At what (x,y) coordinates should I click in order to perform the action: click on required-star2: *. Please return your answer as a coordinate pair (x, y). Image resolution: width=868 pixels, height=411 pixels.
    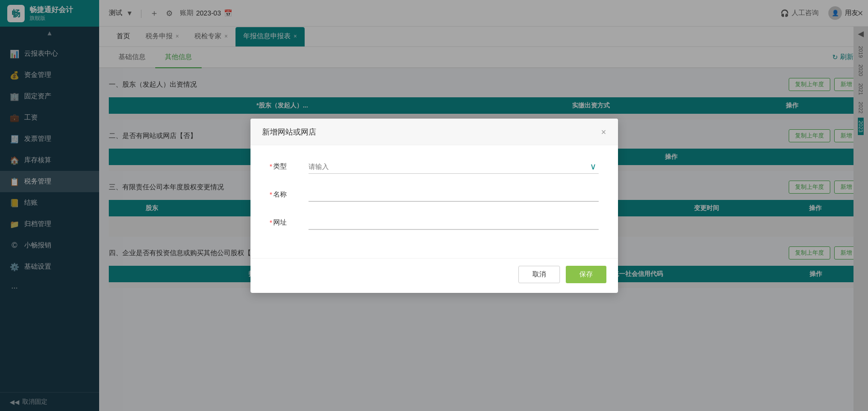
    Looking at the image, I should click on (271, 195).